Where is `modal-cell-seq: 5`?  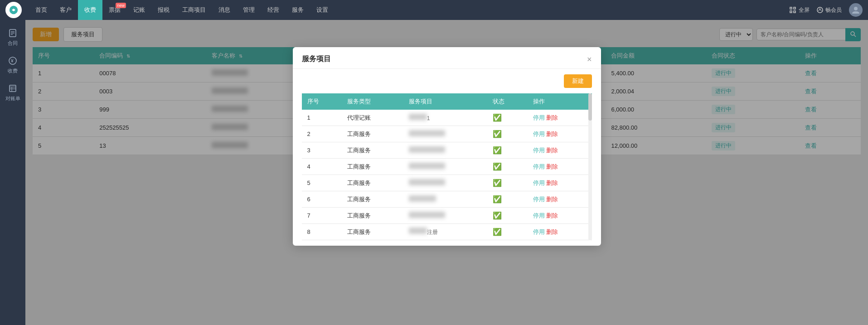
modal-cell-seq: 5 is located at coordinates (322, 183).